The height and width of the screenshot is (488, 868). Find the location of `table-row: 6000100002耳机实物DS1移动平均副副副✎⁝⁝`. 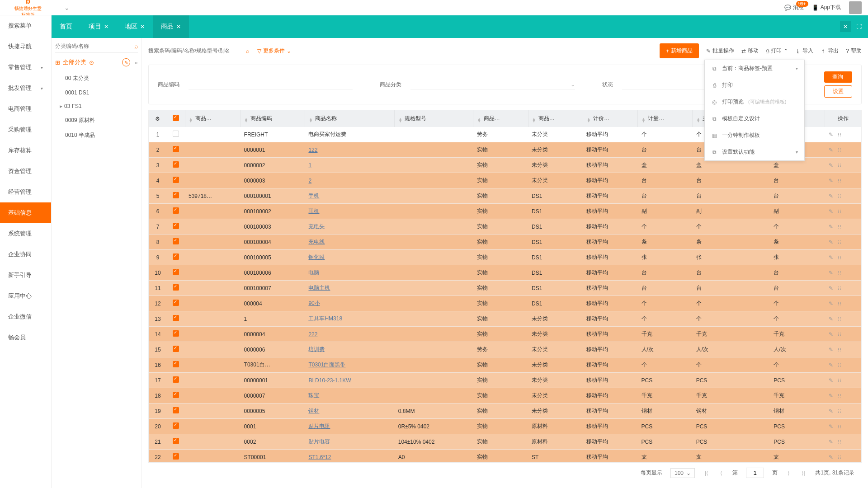

table-row: 6000100002耳机实物DS1移动平均副副副✎⁝⁝ is located at coordinates (505, 211).